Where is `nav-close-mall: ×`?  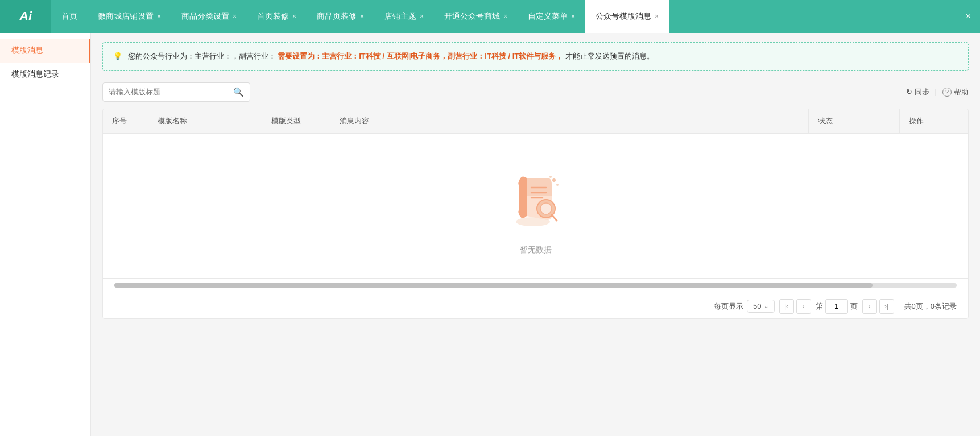 nav-close-mall: × is located at coordinates (505, 16).